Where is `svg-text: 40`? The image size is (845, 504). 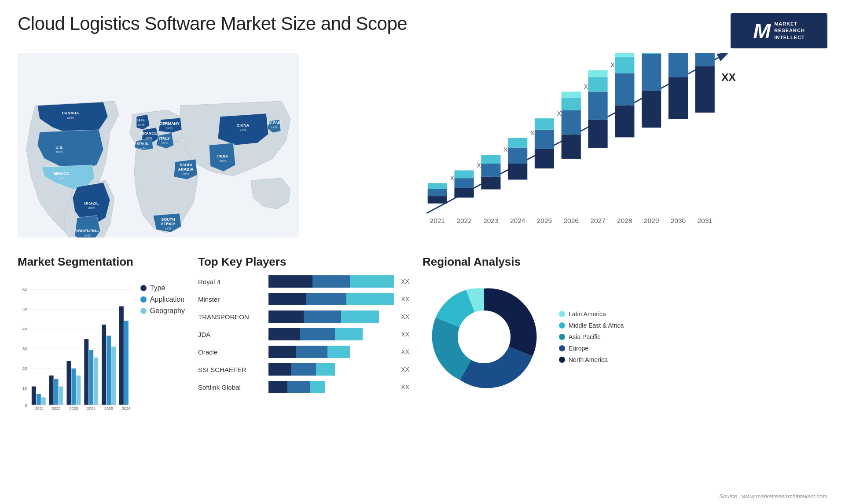
svg-text: 40 is located at coordinates (25, 329).